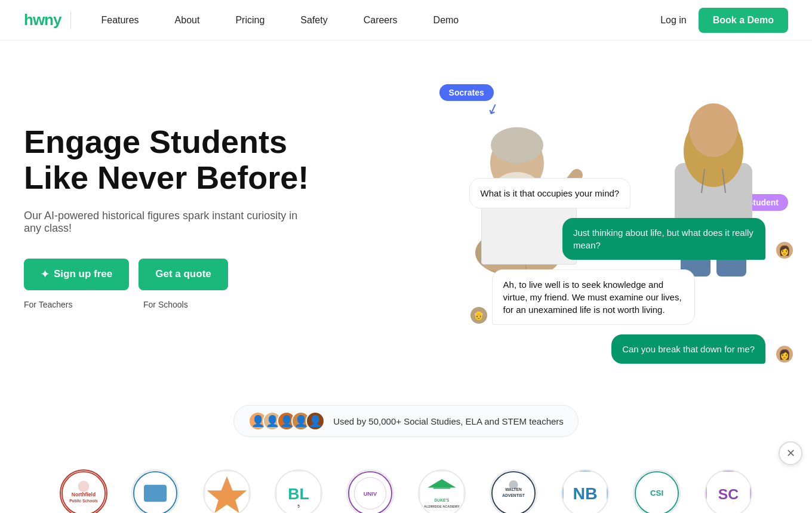 The height and width of the screenshot is (513, 812). I want to click on hero-buttons: ✦ Sign up free Get a quote, so click(223, 275).